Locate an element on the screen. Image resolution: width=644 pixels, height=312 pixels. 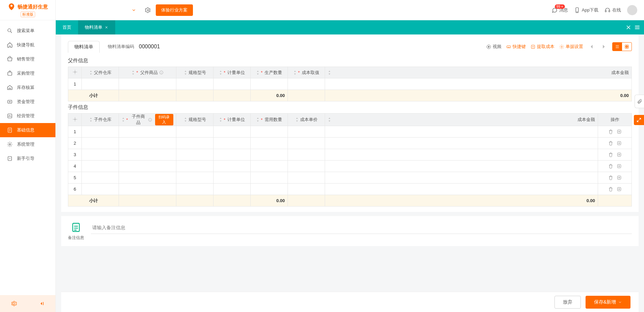
close-icon is located at coordinates (106, 27).